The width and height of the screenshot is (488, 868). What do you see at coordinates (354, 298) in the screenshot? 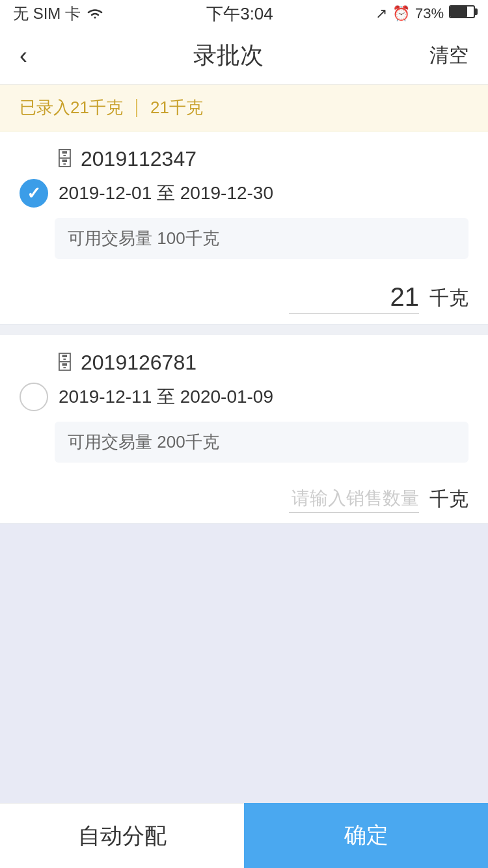
I see `qty-input-wrapper-1: 21` at bounding box center [354, 298].